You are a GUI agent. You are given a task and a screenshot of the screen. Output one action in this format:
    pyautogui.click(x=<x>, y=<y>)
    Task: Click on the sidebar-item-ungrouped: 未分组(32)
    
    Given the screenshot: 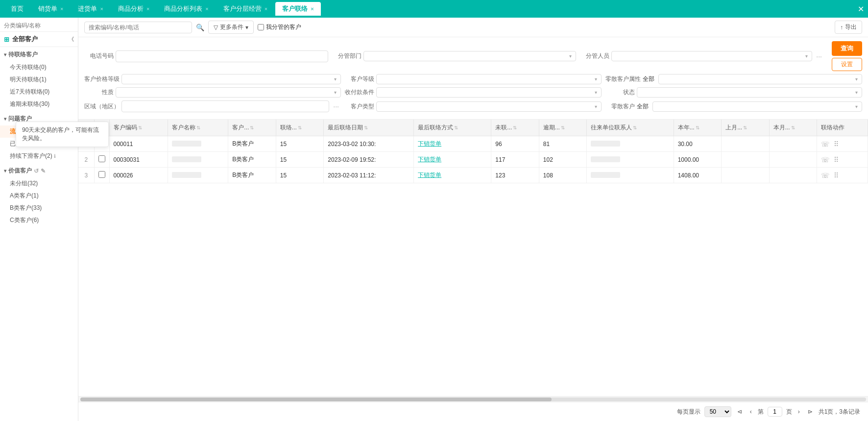 What is the action you would take?
    pyautogui.click(x=39, y=183)
    